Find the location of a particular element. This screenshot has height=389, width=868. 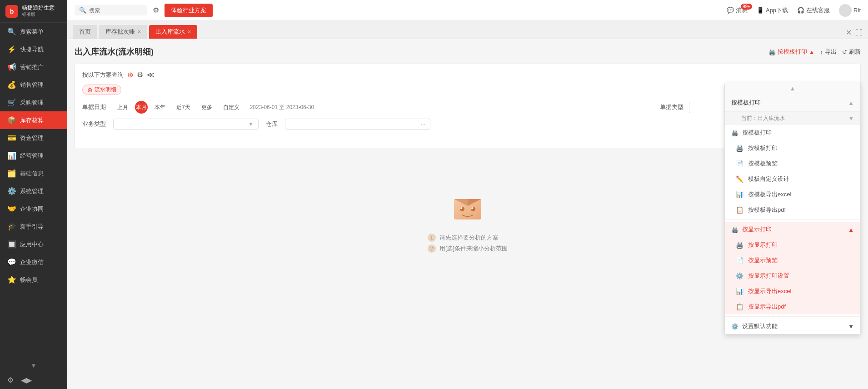

template-print-item: 🖨️ 按模板打印 is located at coordinates (793, 148).